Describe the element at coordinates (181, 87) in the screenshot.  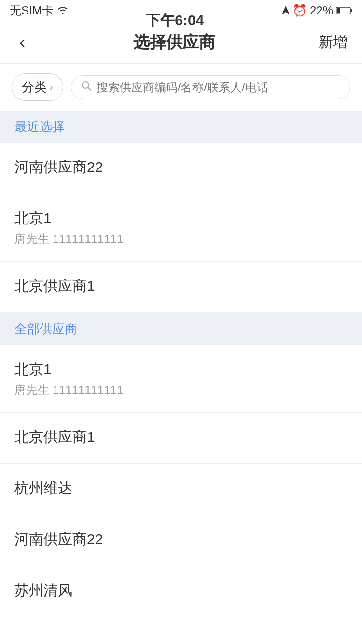
I see `filter-bar: 分类 ›` at that location.